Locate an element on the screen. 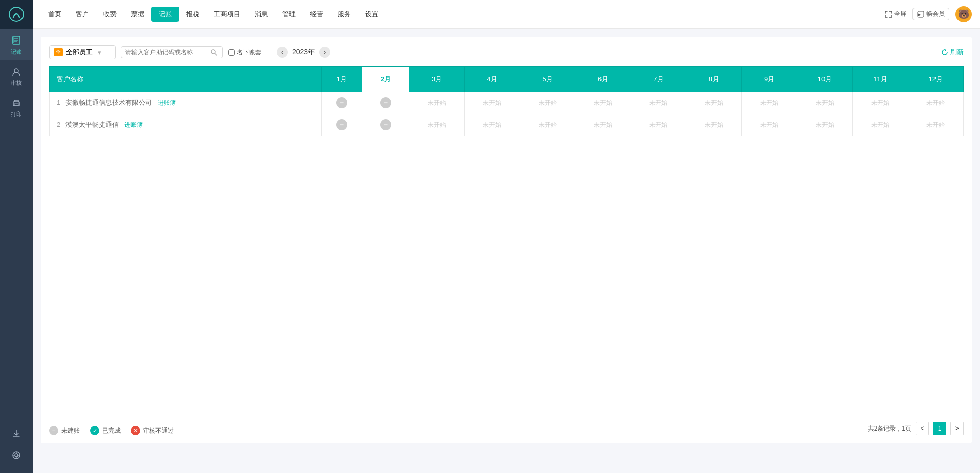  col-may: 5月 is located at coordinates (548, 80).